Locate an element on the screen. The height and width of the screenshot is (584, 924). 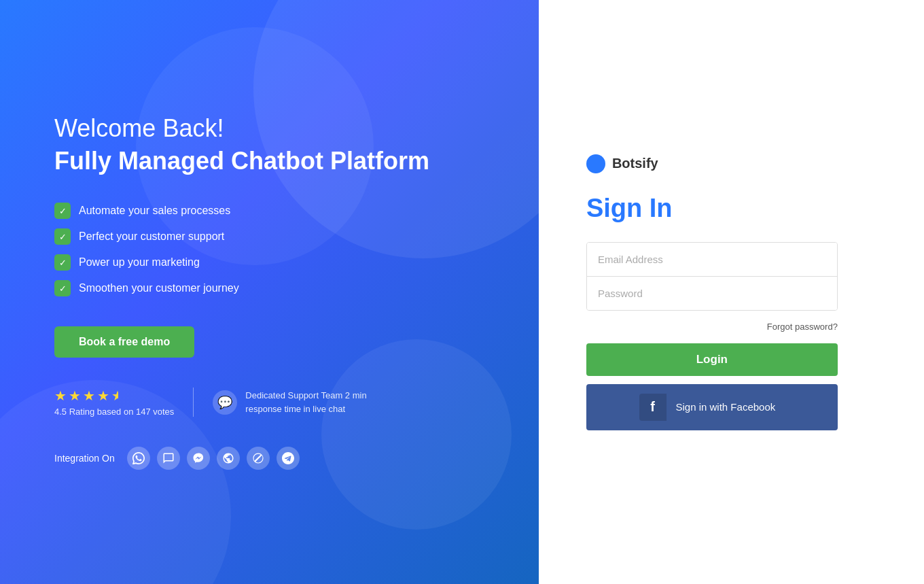
logo-row: Botsify is located at coordinates (622, 164).